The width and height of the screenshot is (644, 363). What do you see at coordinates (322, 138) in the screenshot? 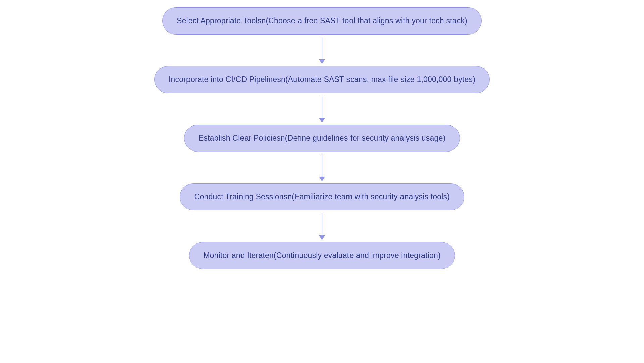
I see `node-text: Establish Clear Policiesn(Define guideli…` at bounding box center [322, 138].